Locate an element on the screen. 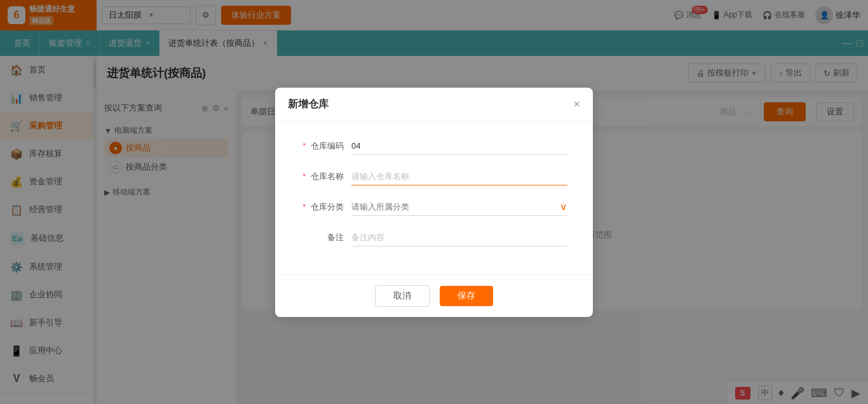 This screenshot has width=868, height=404. required-star-name: * is located at coordinates (304, 177).